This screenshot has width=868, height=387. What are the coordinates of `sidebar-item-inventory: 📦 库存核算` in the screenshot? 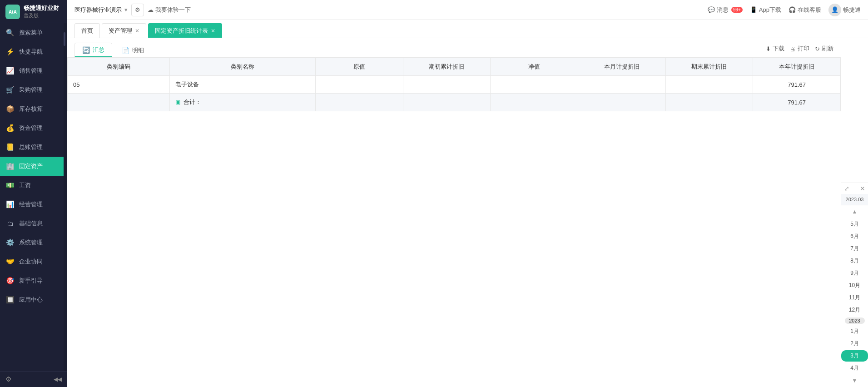 It's located at (34, 109).